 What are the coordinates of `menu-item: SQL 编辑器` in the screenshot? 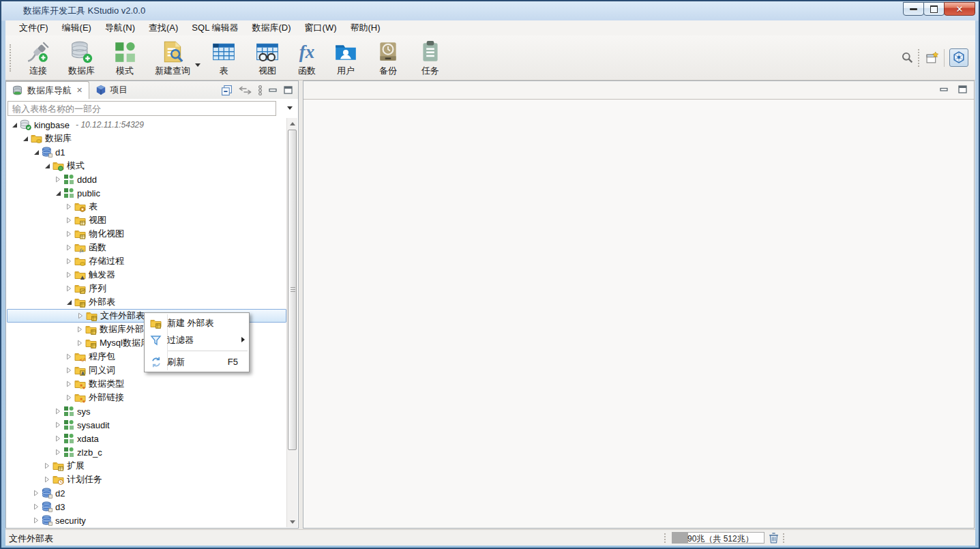 It's located at (215, 28).